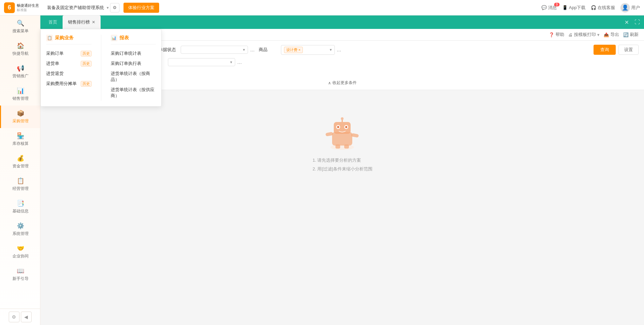 The height and width of the screenshot is (325, 644). What do you see at coordinates (86, 54) in the screenshot?
I see `history-badge-0: 历史` at bounding box center [86, 54].